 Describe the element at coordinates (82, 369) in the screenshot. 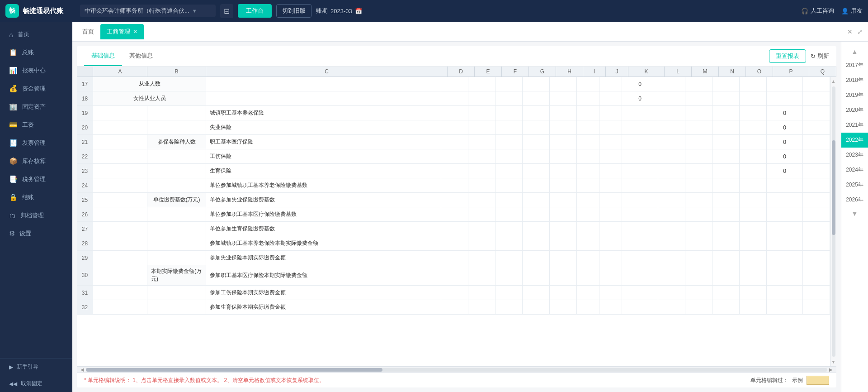

I see `scroll-left-arrow: ◀` at that location.